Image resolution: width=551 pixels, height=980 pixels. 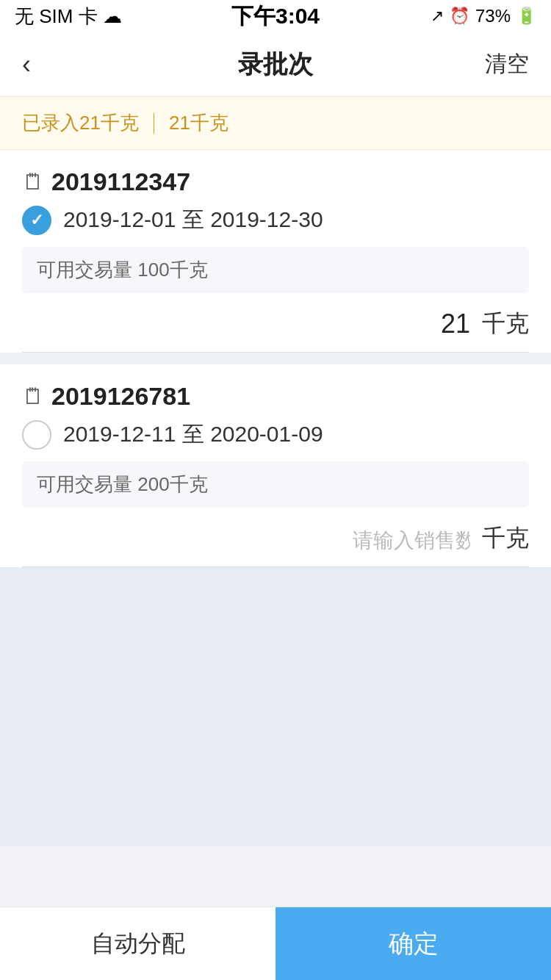 I want to click on doc-icon-1: 🗒, so click(x=33, y=182).